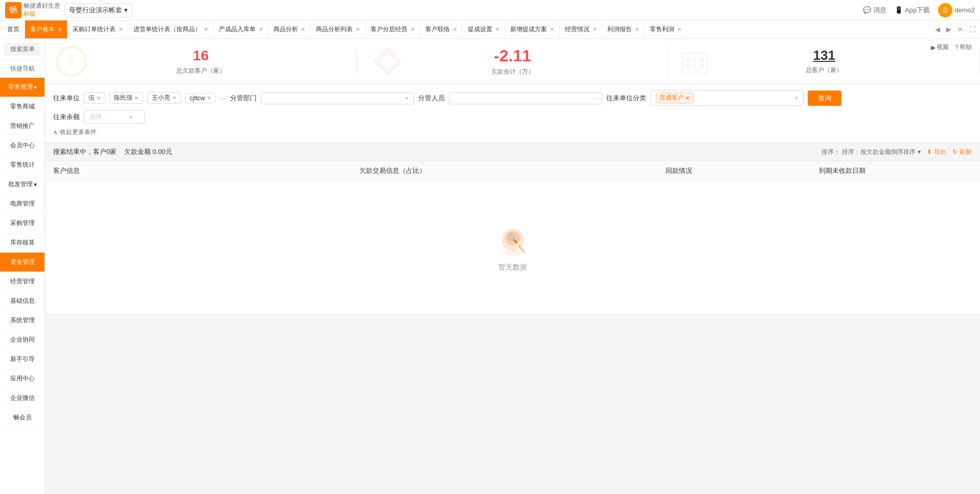 This screenshot has height=494, width=980. Describe the element at coordinates (526, 98) in the screenshot. I see `person-selector: ···` at that location.